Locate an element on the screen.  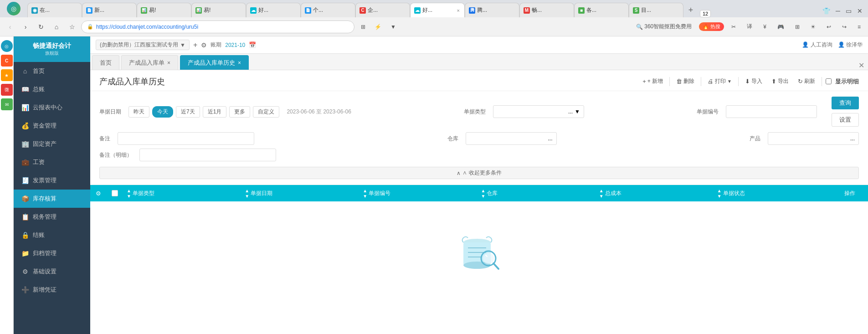
note-filter-input is located at coordinates (186, 139).